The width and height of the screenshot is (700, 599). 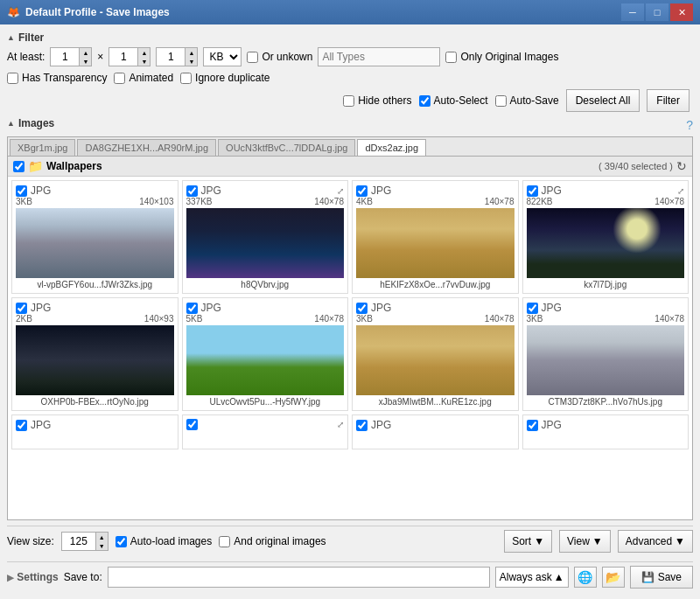 I want to click on image-cell-3: JPG 4KB 140×78 hEKIFzX8xOe...r7vvDuw.jpg, so click(x=436, y=237).